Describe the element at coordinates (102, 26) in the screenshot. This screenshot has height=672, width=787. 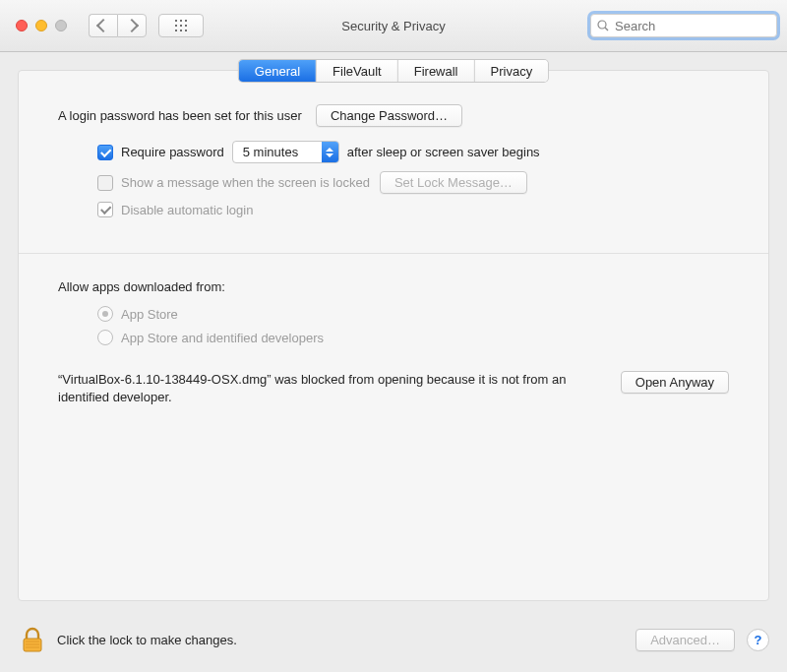
I see `back-button` at that location.